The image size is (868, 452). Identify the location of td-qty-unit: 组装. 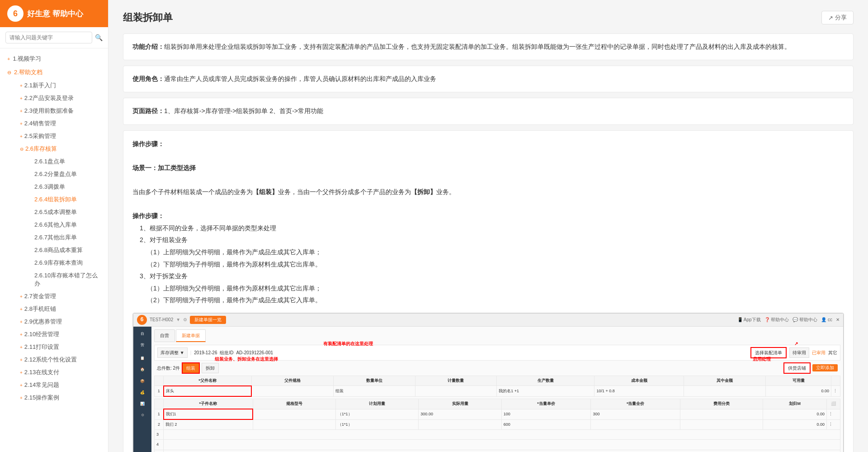
(374, 391).